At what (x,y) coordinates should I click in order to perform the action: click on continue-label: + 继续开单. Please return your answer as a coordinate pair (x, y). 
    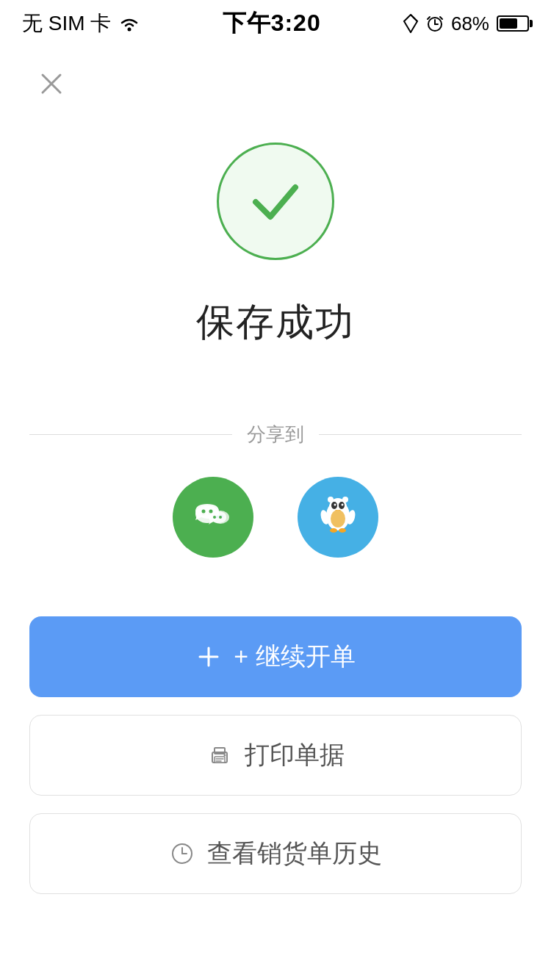
    Looking at the image, I should click on (294, 657).